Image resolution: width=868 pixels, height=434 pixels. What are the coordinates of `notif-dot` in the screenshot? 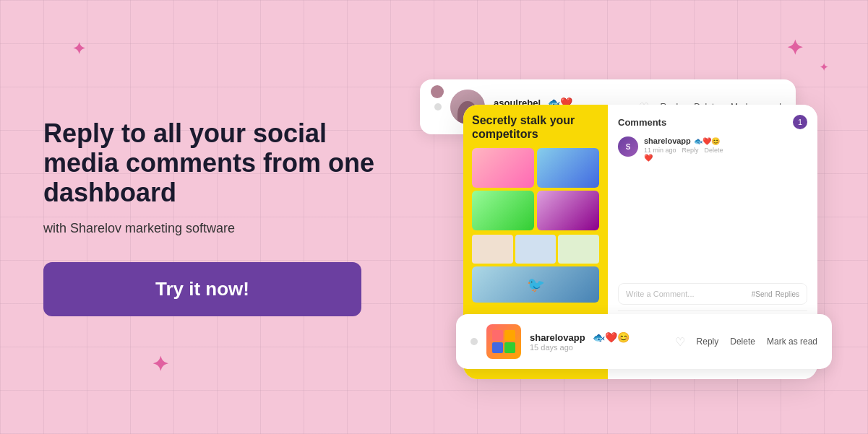 It's located at (438, 107).